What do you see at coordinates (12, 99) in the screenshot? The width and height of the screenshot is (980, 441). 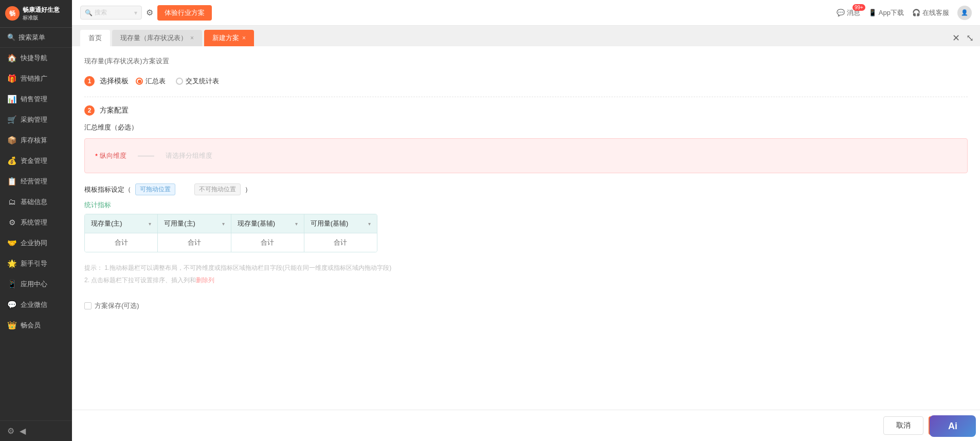 I see `sales-icon: 📊` at bounding box center [12, 99].